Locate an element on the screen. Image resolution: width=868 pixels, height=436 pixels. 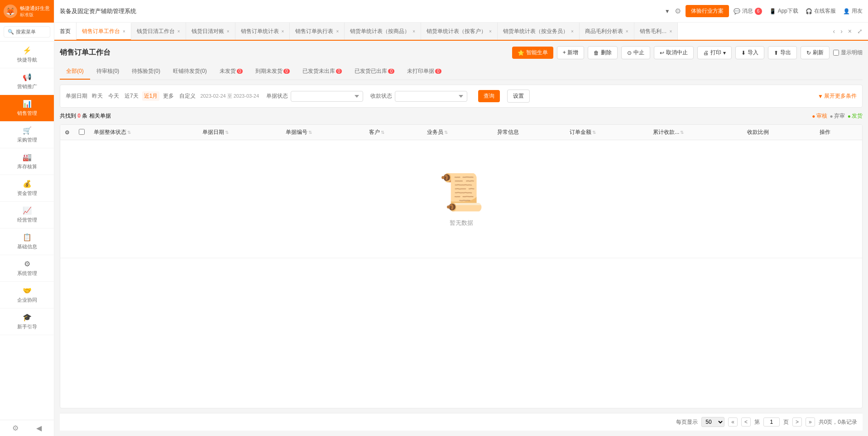
online-service-item: 🎧 在线客服 is located at coordinates (820, 11).